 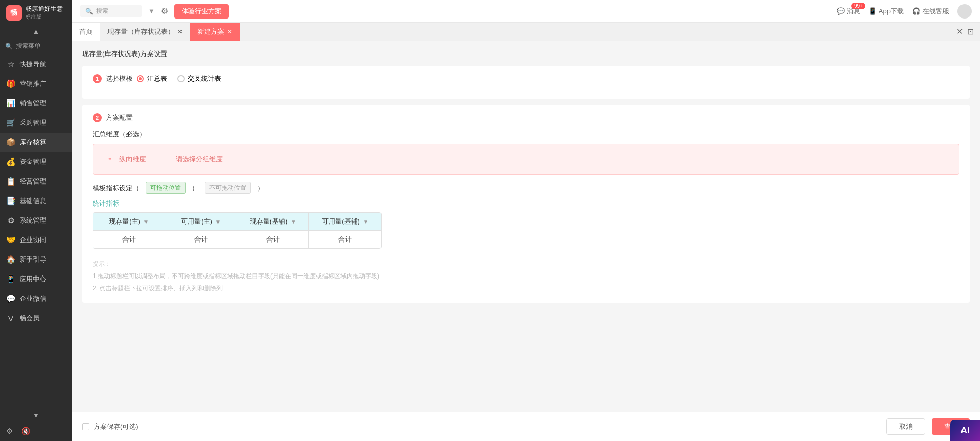 I want to click on col-available-main-chevron: ▼, so click(x=218, y=222).